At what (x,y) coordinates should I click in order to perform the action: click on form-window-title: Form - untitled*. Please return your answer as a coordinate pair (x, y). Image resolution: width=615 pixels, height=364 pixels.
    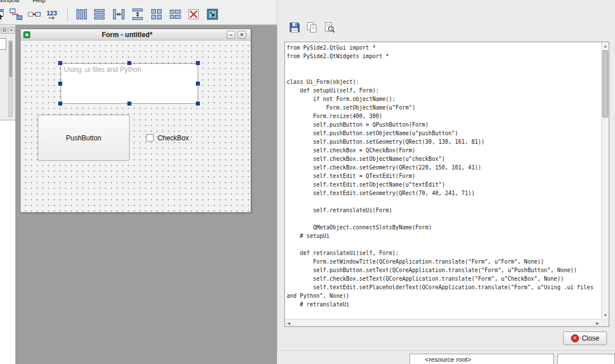
    Looking at the image, I should click on (127, 35).